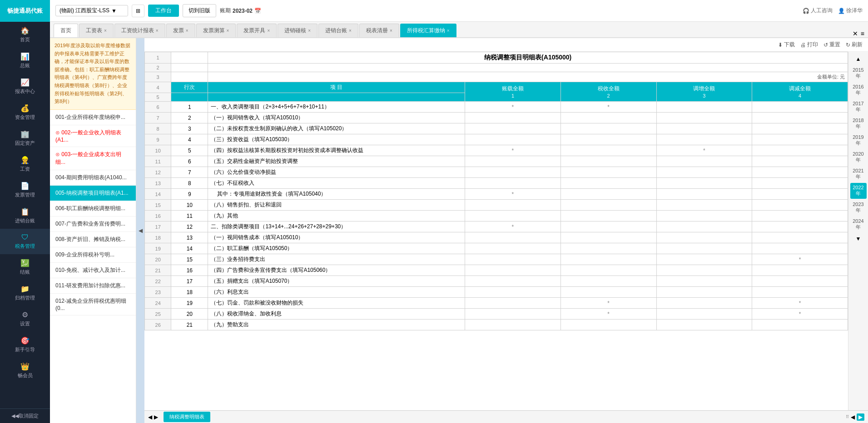 The image size is (868, 423). What do you see at coordinates (858, 191) in the screenshot?
I see `year-2022: 2022年` at bounding box center [858, 191].